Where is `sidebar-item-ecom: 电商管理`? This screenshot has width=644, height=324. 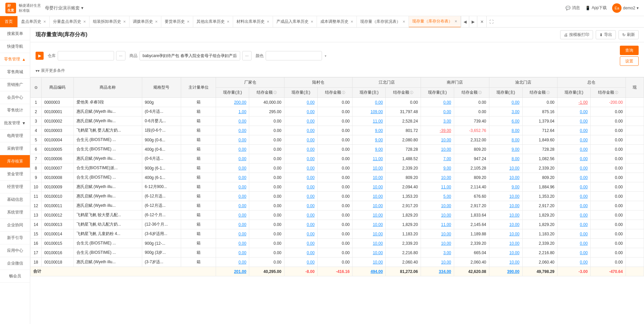 sidebar-item-ecom: 电商管理 is located at coordinates (15, 136).